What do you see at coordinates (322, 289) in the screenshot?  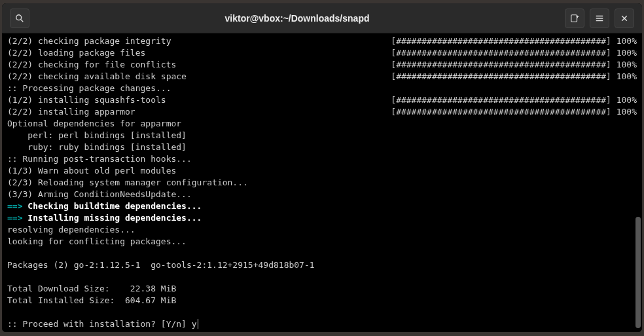 I see `terminal-line: Total Download Size: 22.38 MiB` at bounding box center [322, 289].